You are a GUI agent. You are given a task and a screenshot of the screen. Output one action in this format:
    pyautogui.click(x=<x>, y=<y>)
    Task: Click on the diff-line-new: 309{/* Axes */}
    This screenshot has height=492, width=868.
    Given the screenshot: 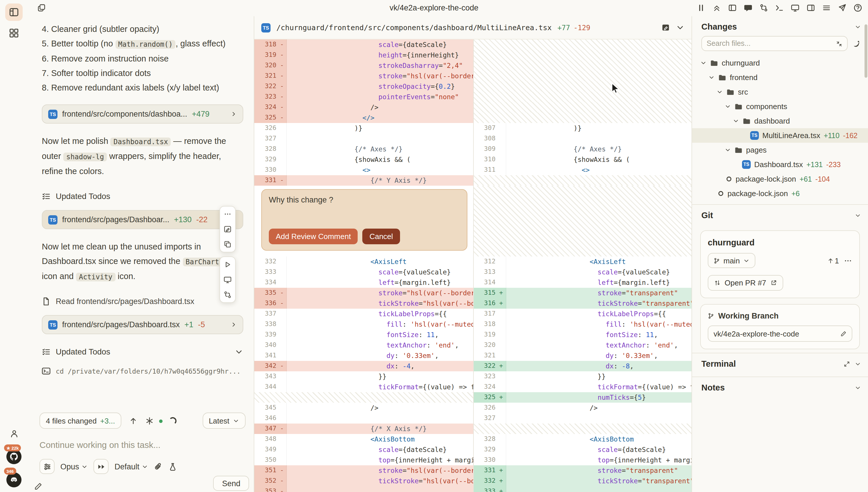 What is the action you would take?
    pyautogui.click(x=582, y=149)
    